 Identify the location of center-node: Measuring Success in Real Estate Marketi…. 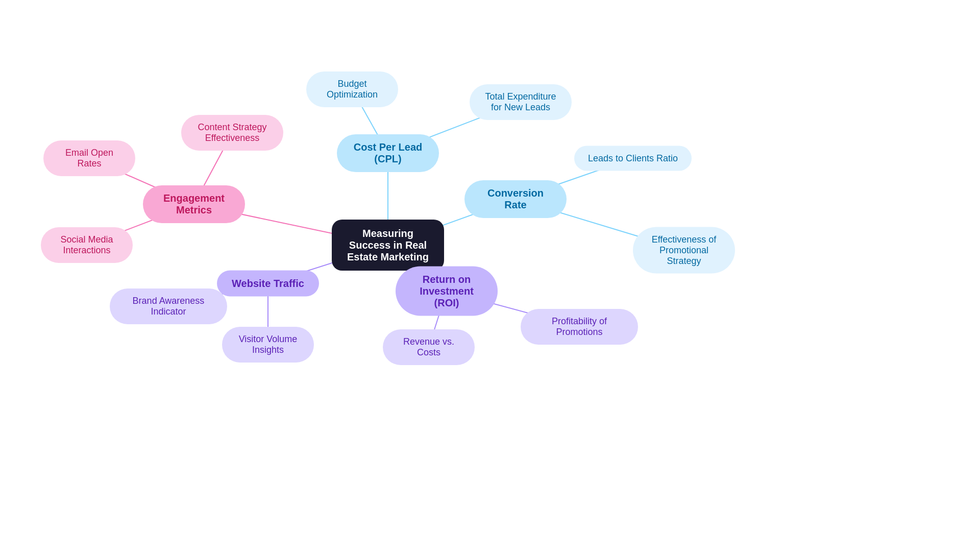
(388, 245).